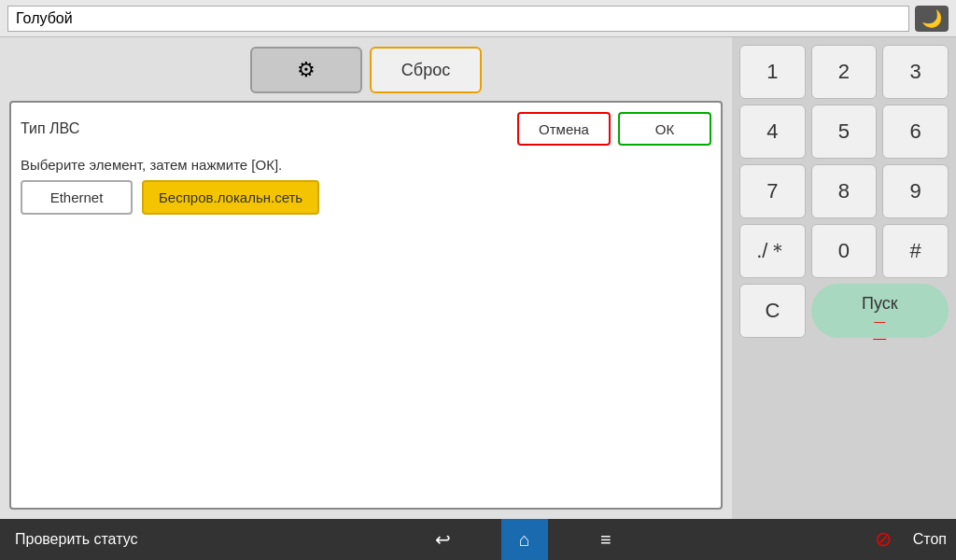 Image resolution: width=956 pixels, height=560 pixels. I want to click on num-7: 7, so click(773, 191).